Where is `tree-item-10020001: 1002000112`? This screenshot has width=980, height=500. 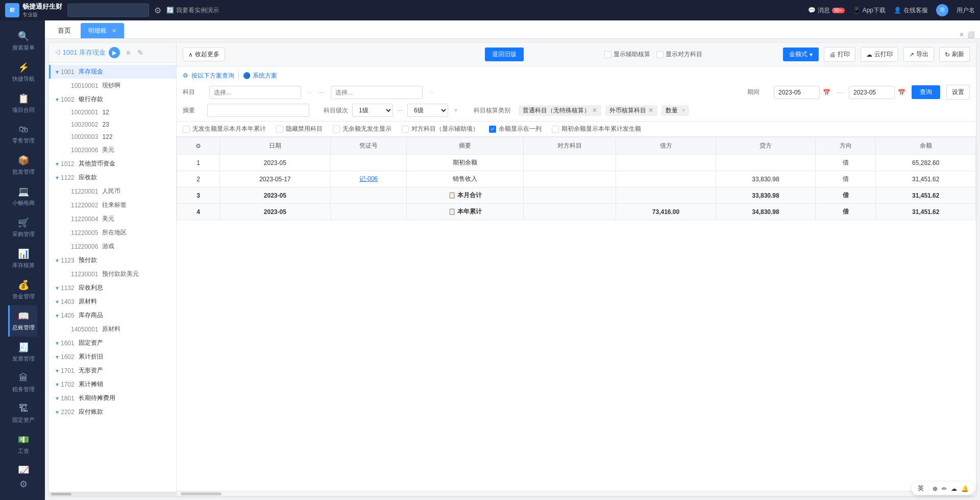 tree-item-10020001: 1002000112 is located at coordinates (112, 112).